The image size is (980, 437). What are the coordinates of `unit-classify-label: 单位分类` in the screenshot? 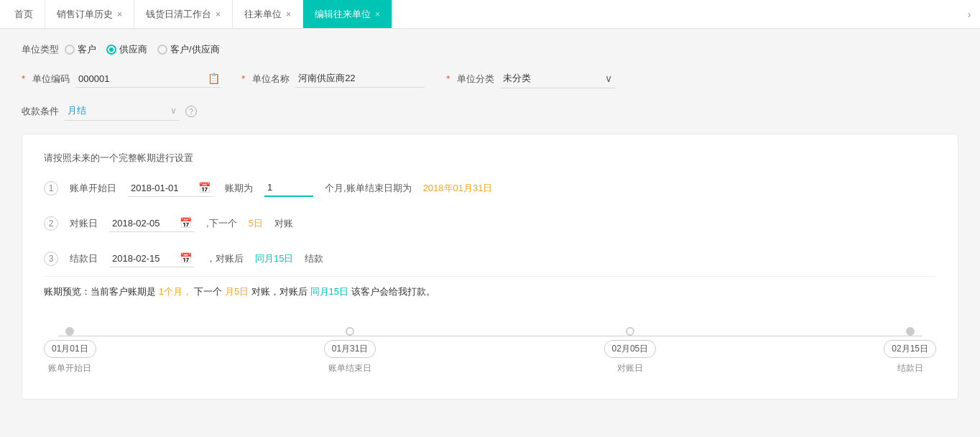 It's located at (476, 79).